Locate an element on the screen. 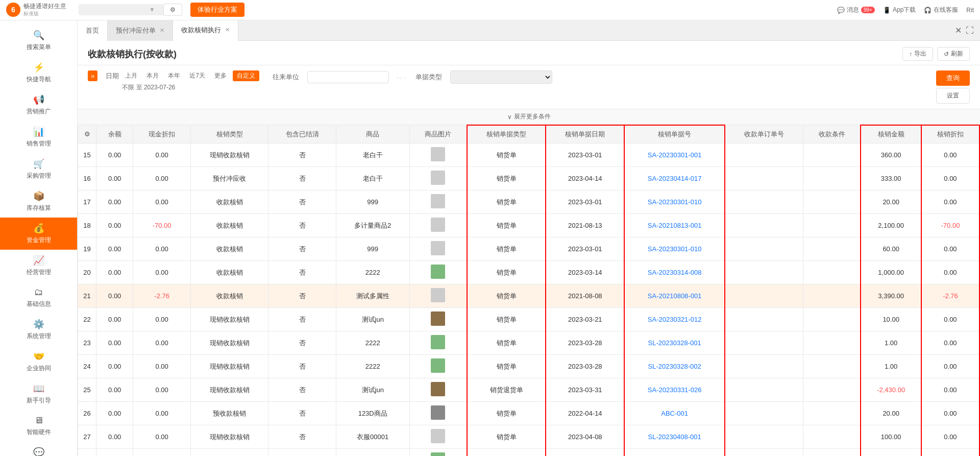 This screenshot has height=456, width=980. tab-prepay: 预付冲应付单 ✕ is located at coordinates (140, 31).